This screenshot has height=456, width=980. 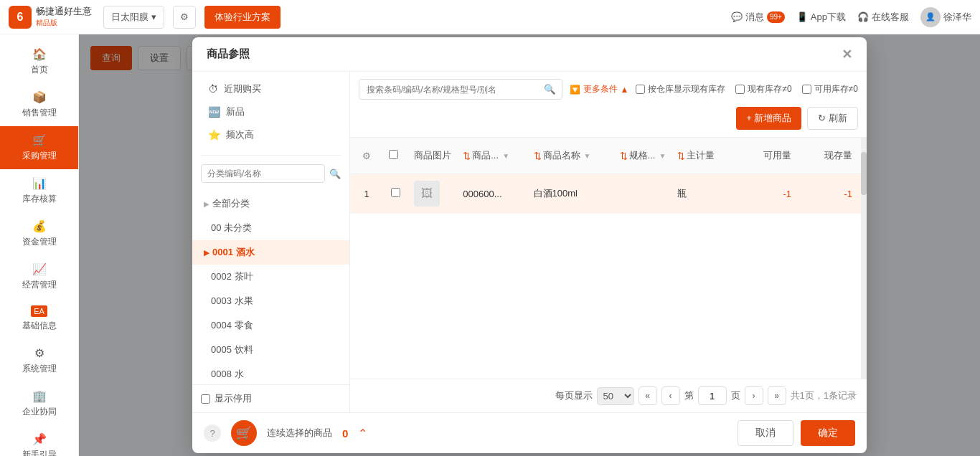 What do you see at coordinates (39, 191) in the screenshot?
I see `sidebar-item-inventory: 📊 库存核算` at bounding box center [39, 191].